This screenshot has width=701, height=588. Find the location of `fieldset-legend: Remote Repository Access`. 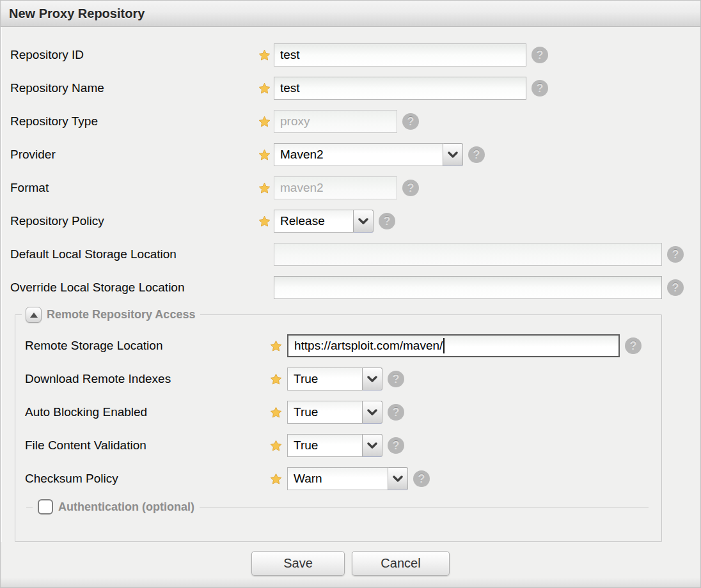

fieldset-legend: Remote Repository Access is located at coordinates (111, 314).